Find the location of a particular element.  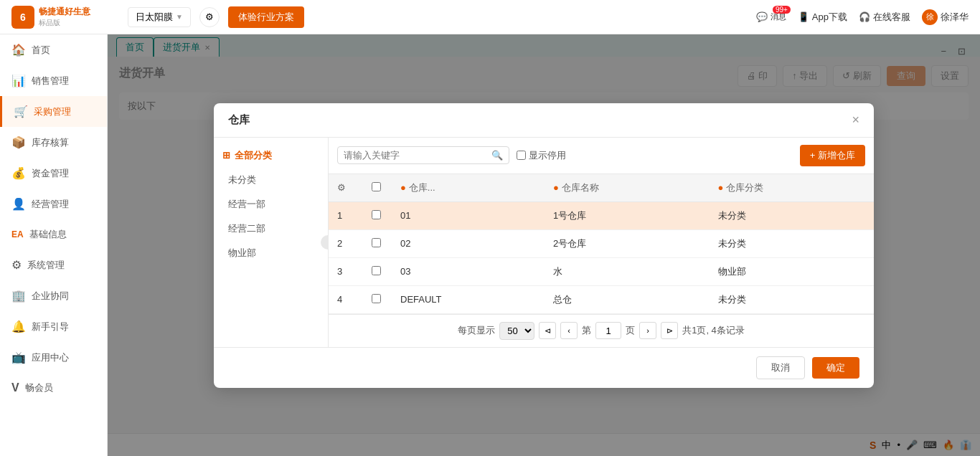

app-download-btn: 📱 App下载 is located at coordinates (822, 17).